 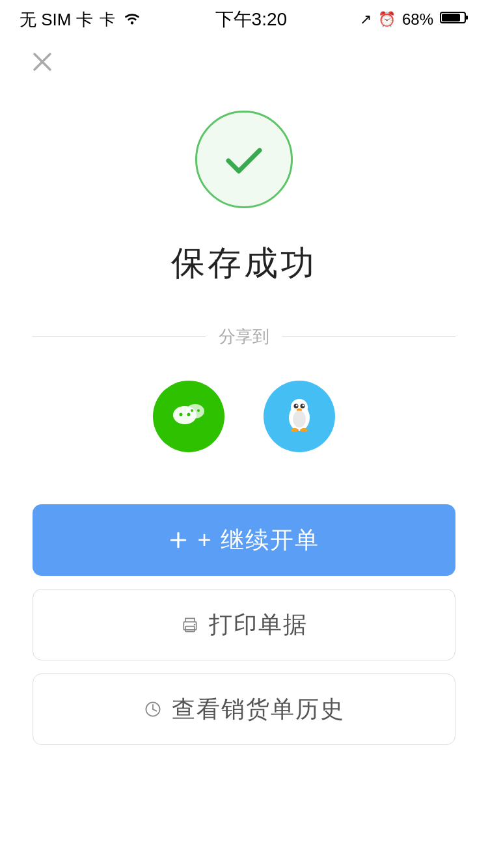 What do you see at coordinates (386, 20) in the screenshot?
I see `alarm-icon: ⏰` at bounding box center [386, 20].